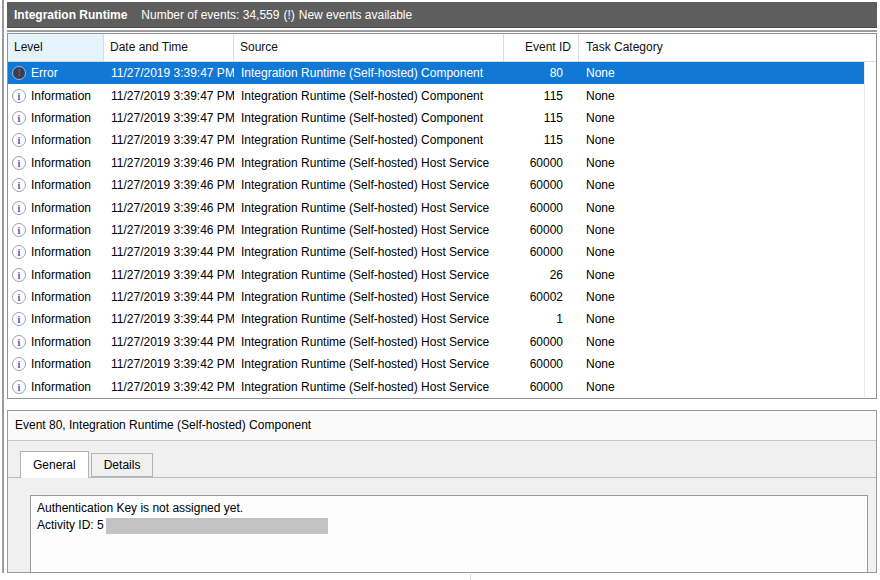 The width and height of the screenshot is (880, 580). I want to click on header-separator, so click(442, 31).